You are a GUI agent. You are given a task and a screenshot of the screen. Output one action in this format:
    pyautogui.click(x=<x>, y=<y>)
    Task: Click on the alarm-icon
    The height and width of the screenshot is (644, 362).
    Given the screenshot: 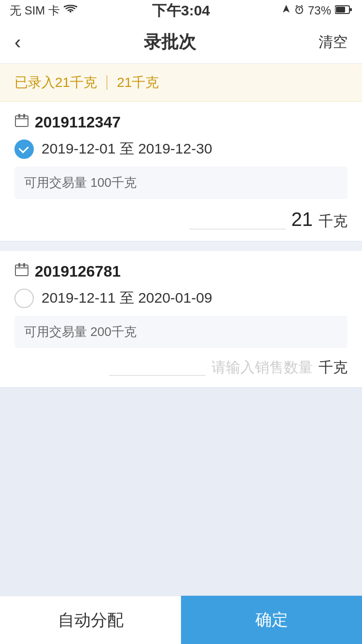 What is the action you would take?
    pyautogui.click(x=299, y=11)
    